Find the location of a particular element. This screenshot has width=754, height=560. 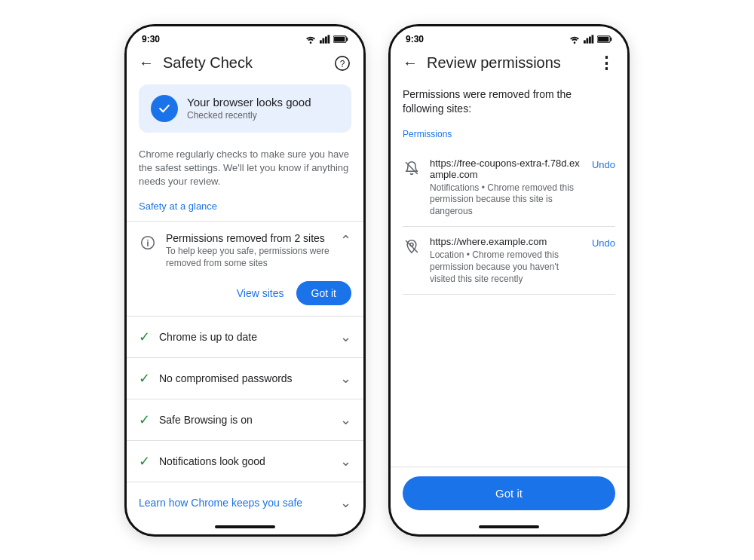

page-title-2: Review permissions is located at coordinates (507, 63).